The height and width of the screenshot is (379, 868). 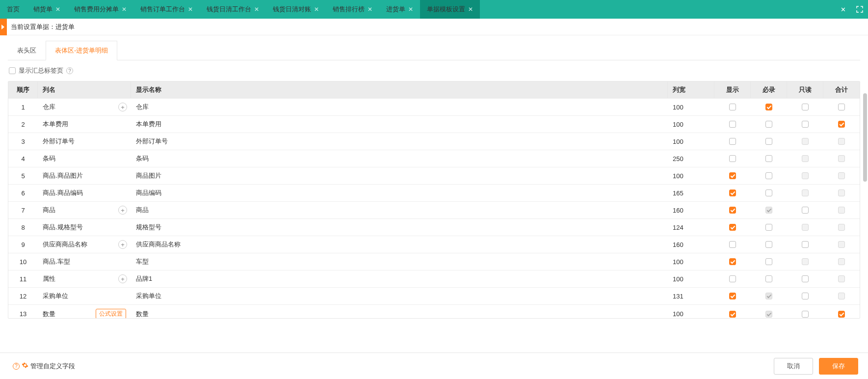 What do you see at coordinates (12, 71) in the screenshot?
I see `show-summary-checkbox` at bounding box center [12, 71].